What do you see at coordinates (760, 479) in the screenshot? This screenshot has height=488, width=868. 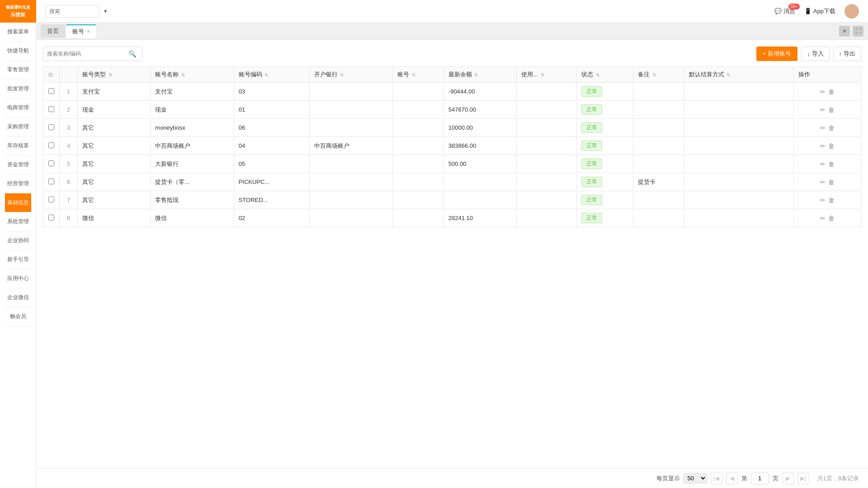 I see `page-input` at bounding box center [760, 479].